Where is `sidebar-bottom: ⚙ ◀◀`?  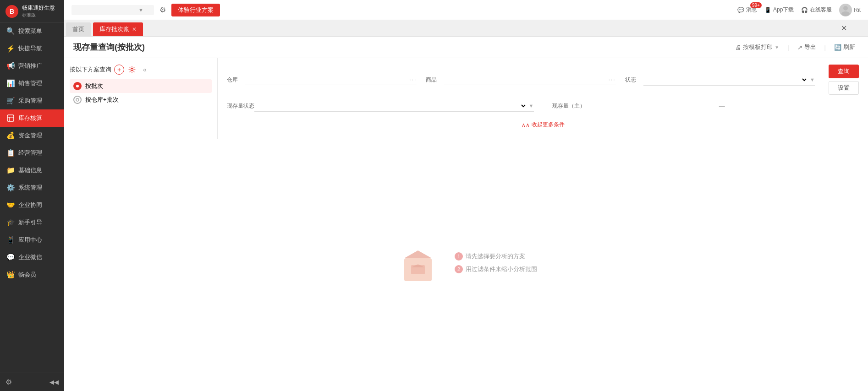 sidebar-bottom: ⚙ ◀◀ is located at coordinates (32, 382).